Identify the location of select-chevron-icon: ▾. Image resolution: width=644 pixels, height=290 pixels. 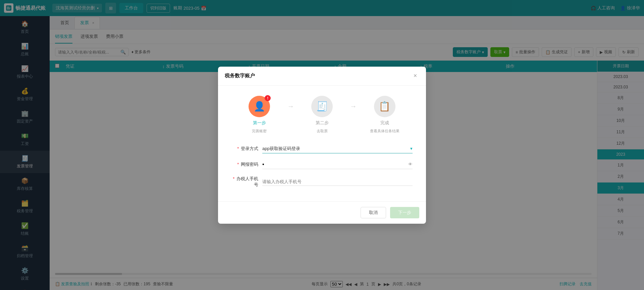
(411, 149).